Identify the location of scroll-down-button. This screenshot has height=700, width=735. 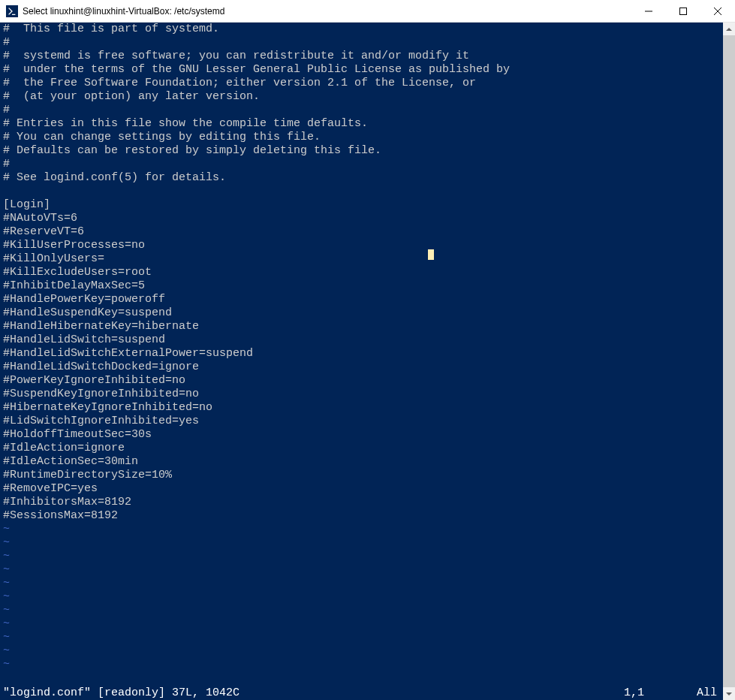
(729, 694).